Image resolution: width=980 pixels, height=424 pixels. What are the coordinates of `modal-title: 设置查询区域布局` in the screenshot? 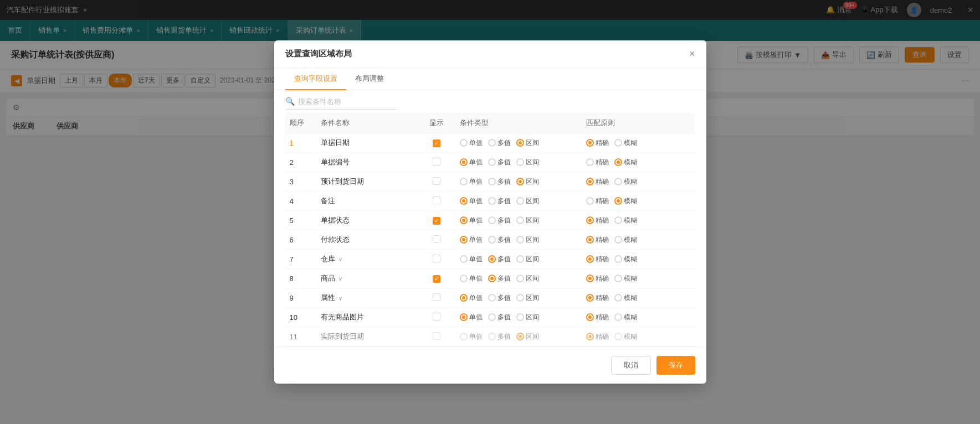 It's located at (319, 54).